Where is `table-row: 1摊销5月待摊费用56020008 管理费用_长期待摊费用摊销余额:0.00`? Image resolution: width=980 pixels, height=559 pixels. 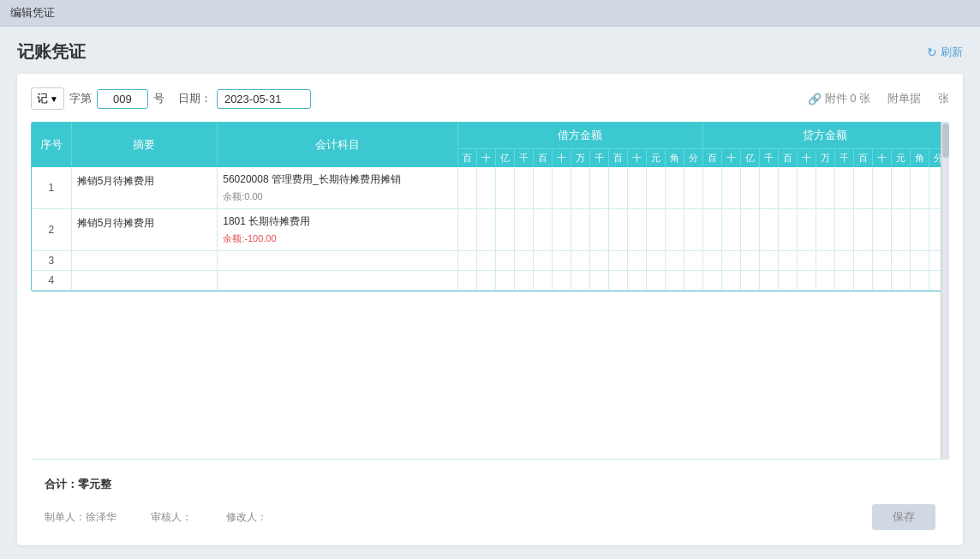 table-row: 1摊销5月待摊费用56020008 管理费用_长期待摊费用摊销余额:0.00 is located at coordinates (490, 189).